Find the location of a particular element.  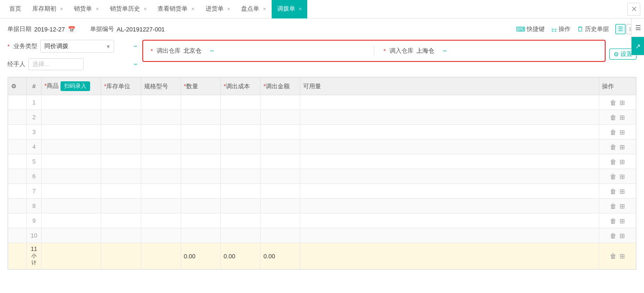

tab-sales-history: 销货单历史 × is located at coordinates (128, 9).